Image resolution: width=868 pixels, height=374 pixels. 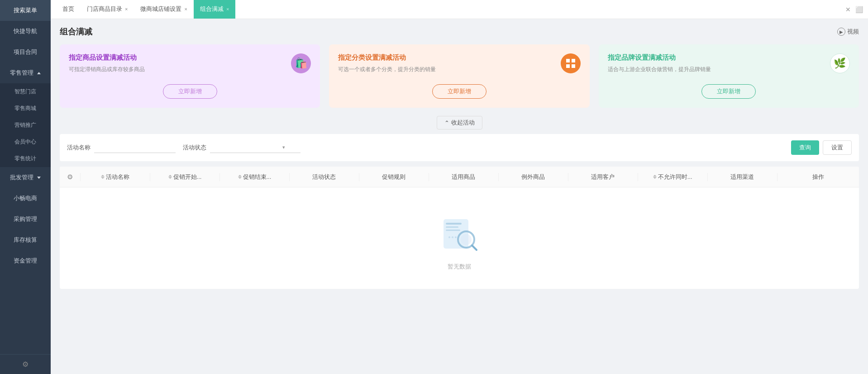 I want to click on brand-card-desc: 适合与上游企业联合做营销，提升品牌销量, so click(x=729, y=70).